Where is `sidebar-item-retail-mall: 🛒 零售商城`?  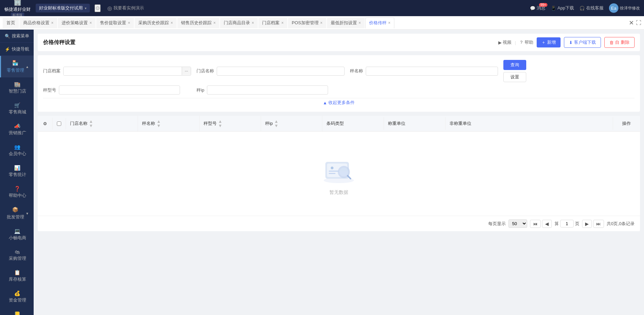 sidebar-item-retail-mall: 🛒 零售商城 is located at coordinates (17, 109).